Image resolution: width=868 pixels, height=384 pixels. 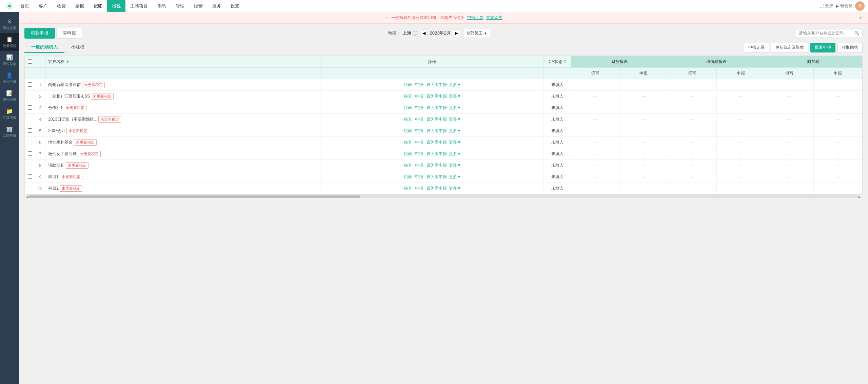 What do you see at coordinates (78, 47) in the screenshot?
I see `sub-tab-小规模: 小规模` at bounding box center [78, 47].